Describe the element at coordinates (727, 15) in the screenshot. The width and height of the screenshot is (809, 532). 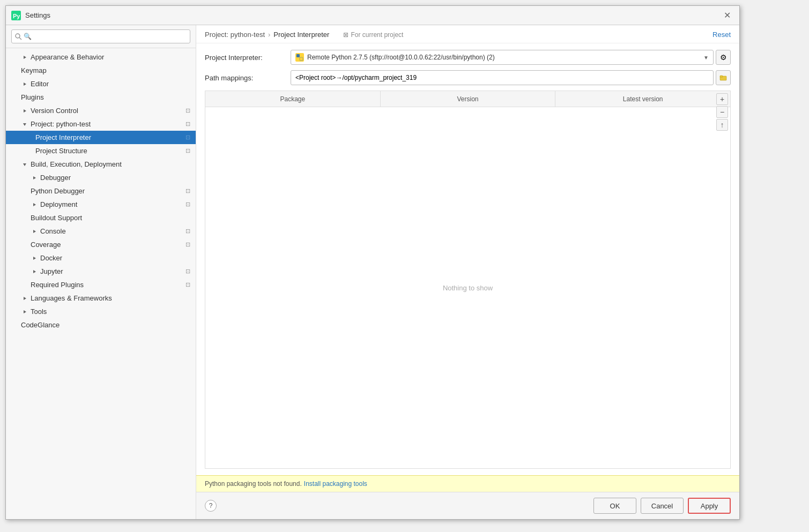
I see `close-button: ✕` at that location.